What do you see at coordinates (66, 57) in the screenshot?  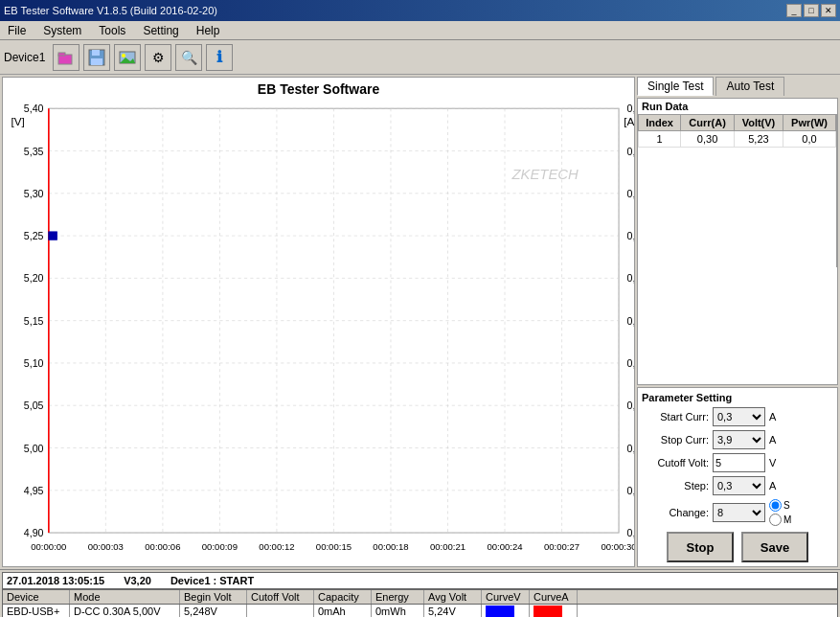 I see `open-button` at bounding box center [66, 57].